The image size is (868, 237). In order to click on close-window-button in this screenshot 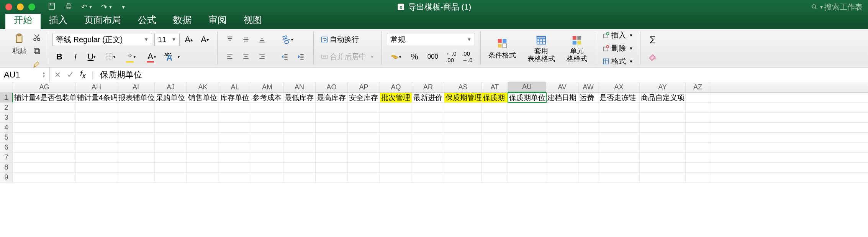, I will do `click(9, 7)`.